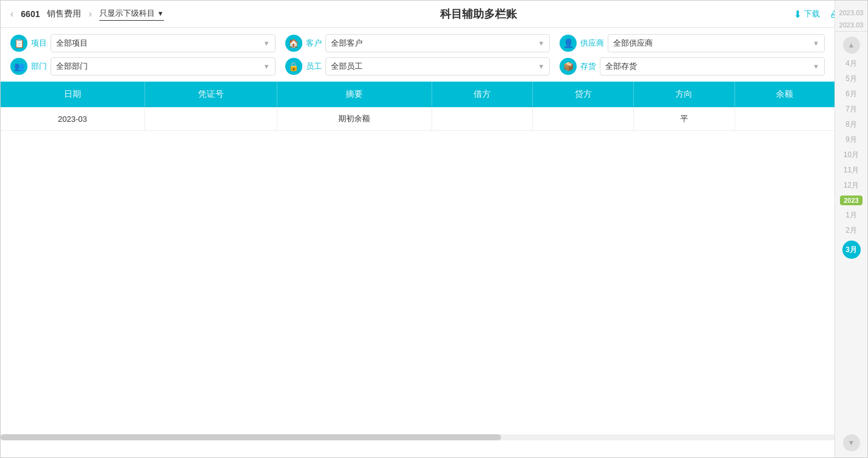  Describe the element at coordinates (851, 79) in the screenshot. I see `sidebar-month-5: 5月` at that location.